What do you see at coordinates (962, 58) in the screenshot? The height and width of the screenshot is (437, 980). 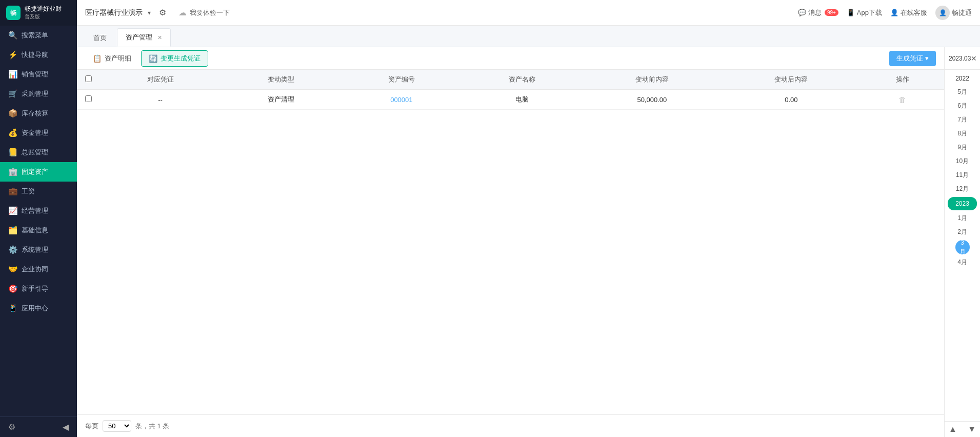 I see `period-header: 2023.03 ✕ ⤢` at bounding box center [962, 58].